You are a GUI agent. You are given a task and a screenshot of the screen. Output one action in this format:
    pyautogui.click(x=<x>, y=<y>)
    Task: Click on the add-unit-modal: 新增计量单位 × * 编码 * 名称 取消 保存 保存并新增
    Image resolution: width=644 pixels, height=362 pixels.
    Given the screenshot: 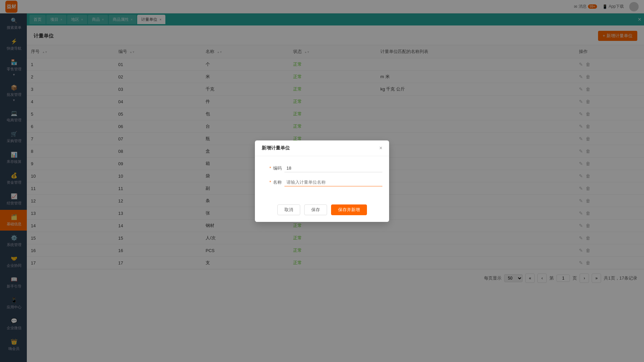 What is the action you would take?
    pyautogui.click(x=322, y=181)
    